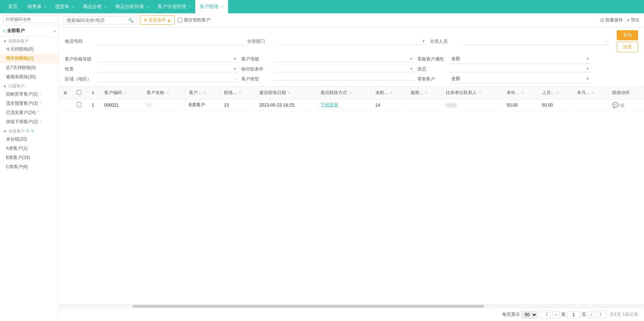 The width and height of the screenshot is (644, 321). Describe the element at coordinates (157, 20) in the screenshot. I see `more-filter-btn: ▼ 更多条件 ▲` at that location.